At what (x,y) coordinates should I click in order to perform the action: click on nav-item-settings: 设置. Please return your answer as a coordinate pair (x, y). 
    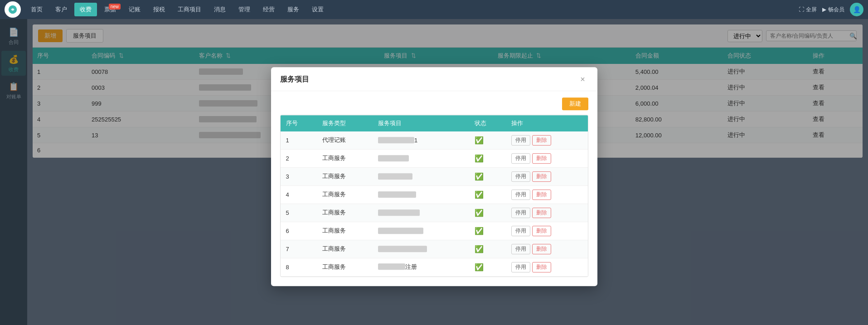
    Looking at the image, I should click on (318, 10).